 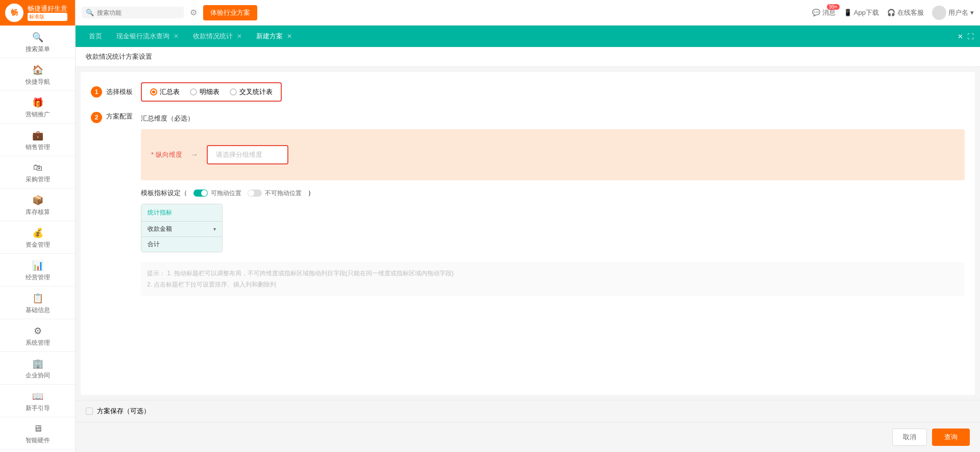 What do you see at coordinates (38, 336) in the screenshot?
I see `sidebar-item-system: ⚙ 系统管理` at bounding box center [38, 336].